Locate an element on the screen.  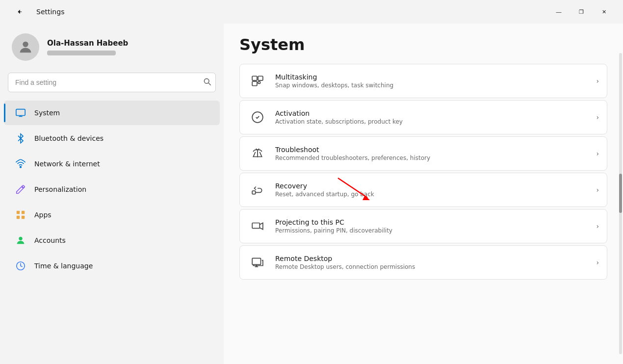
scrollbar-thumb is located at coordinates (621, 193).